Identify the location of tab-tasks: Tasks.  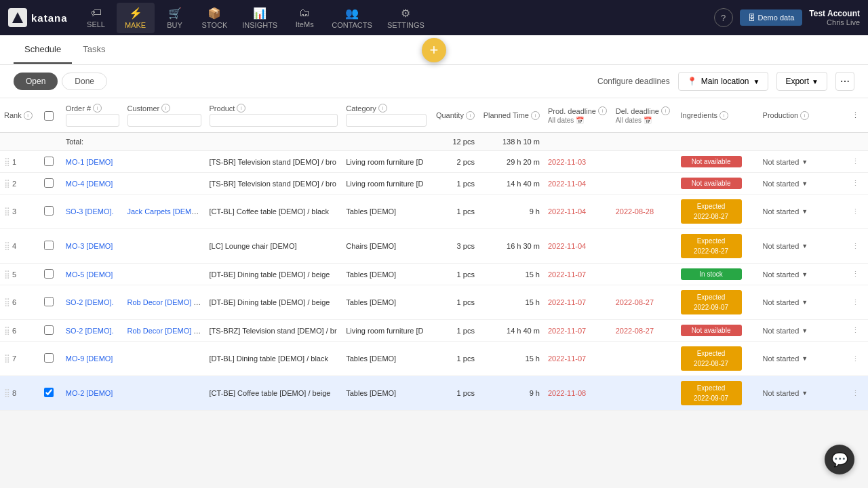
(94, 50).